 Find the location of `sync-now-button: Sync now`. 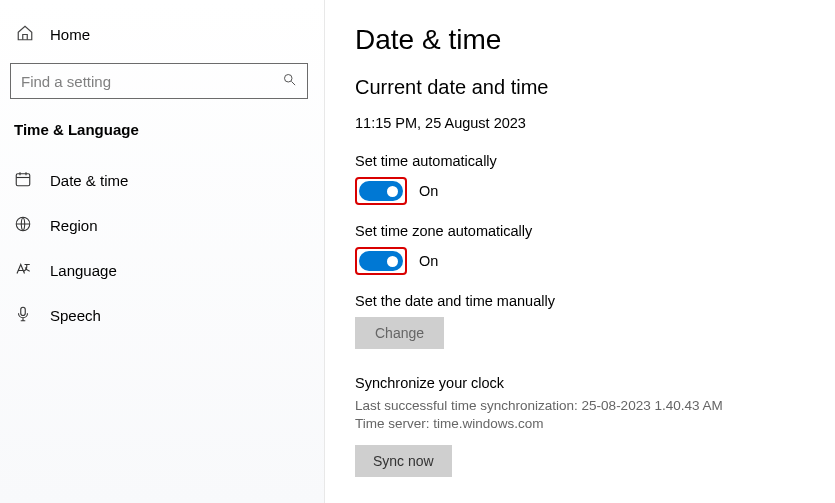

sync-now-button: Sync now is located at coordinates (404, 461).